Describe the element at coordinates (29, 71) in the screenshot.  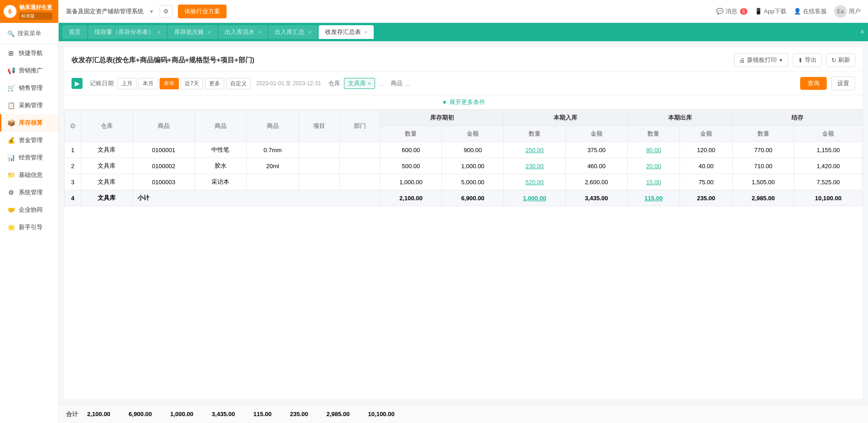
I see `sidebar-item-marketing: 📢 营销推广` at that location.